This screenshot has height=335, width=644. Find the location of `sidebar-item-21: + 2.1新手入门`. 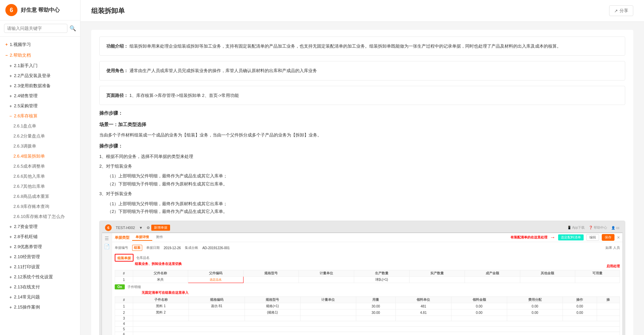

sidebar-item-21: + 2.1新手入门 is located at coordinates (40, 66).